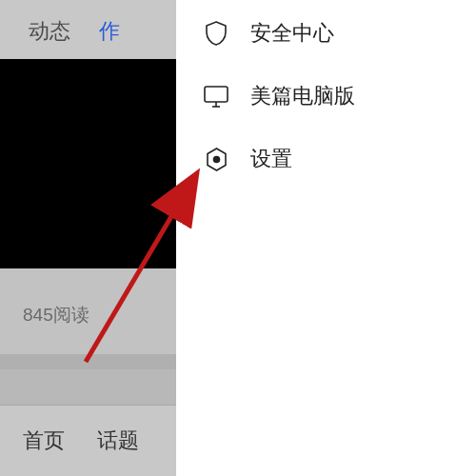 The width and height of the screenshot is (476, 476). I want to click on settings-icon, so click(216, 159).